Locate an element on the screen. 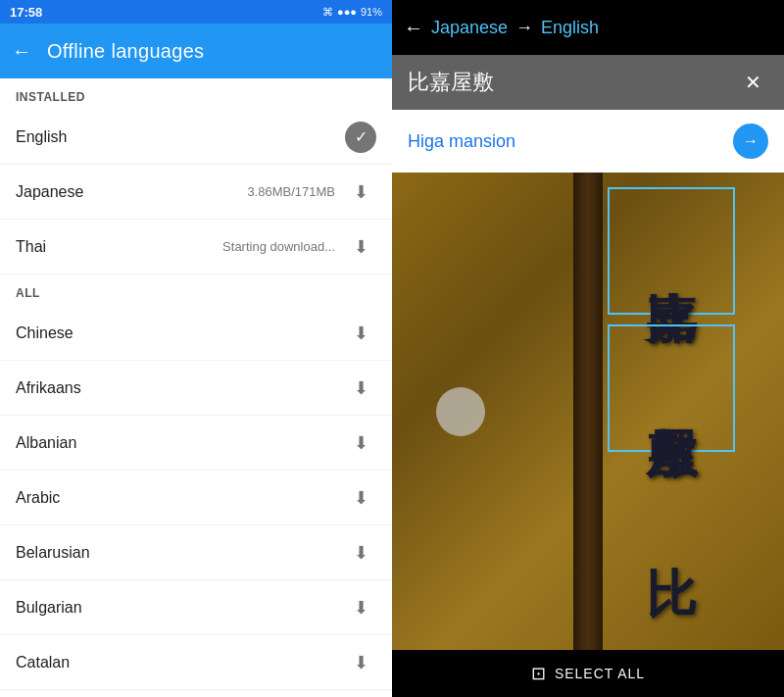 Image resolution: width=784 pixels, height=697 pixels. language-item-afrikaans: Afrikaans ⬇ is located at coordinates (196, 388).